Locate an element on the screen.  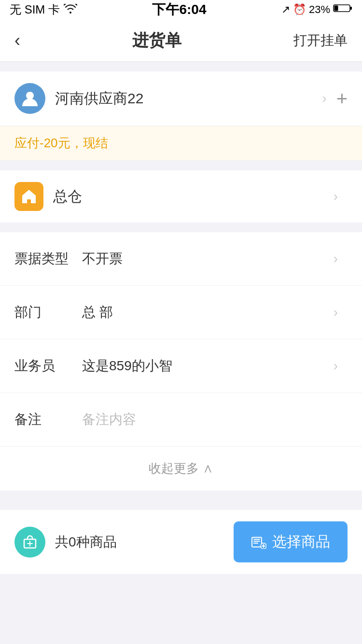
alarm-icon: ⏰ is located at coordinates (299, 10).